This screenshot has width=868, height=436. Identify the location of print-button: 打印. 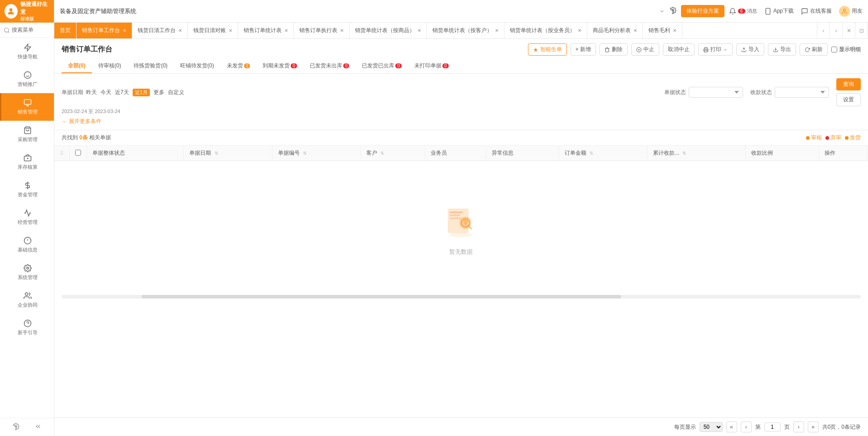
(715, 50).